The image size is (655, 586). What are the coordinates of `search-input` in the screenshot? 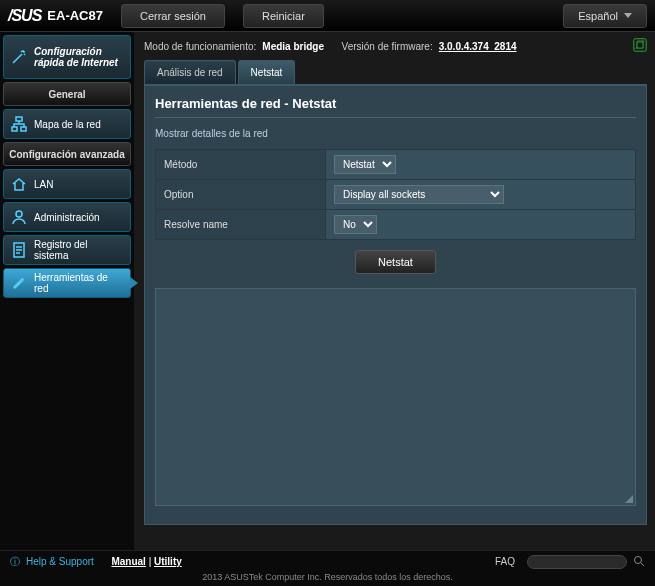 It's located at (577, 562).